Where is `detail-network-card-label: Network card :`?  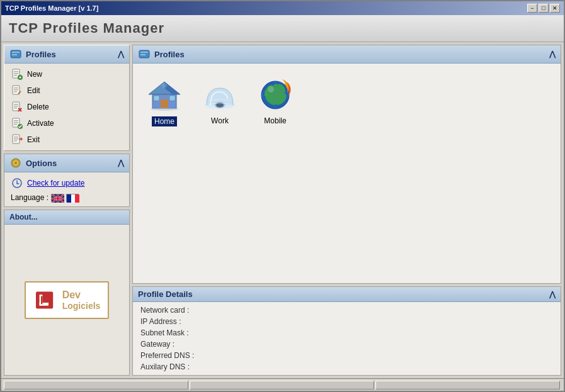
detail-network-card-label: Network card : is located at coordinates (165, 310).